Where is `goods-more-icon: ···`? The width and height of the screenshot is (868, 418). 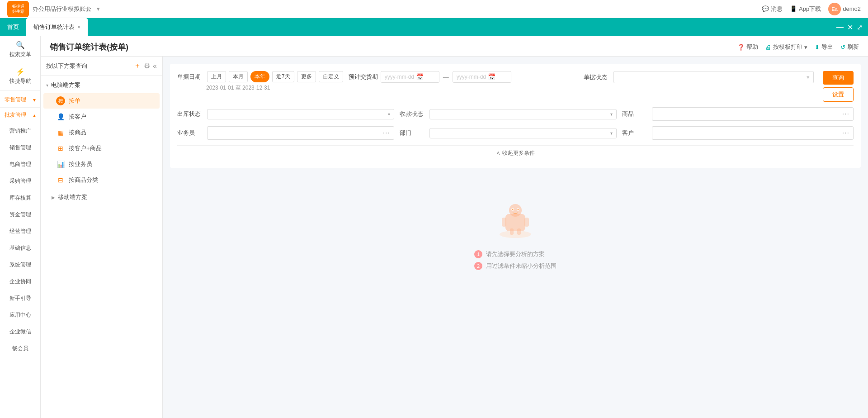
goods-more-icon: ··· is located at coordinates (846, 114).